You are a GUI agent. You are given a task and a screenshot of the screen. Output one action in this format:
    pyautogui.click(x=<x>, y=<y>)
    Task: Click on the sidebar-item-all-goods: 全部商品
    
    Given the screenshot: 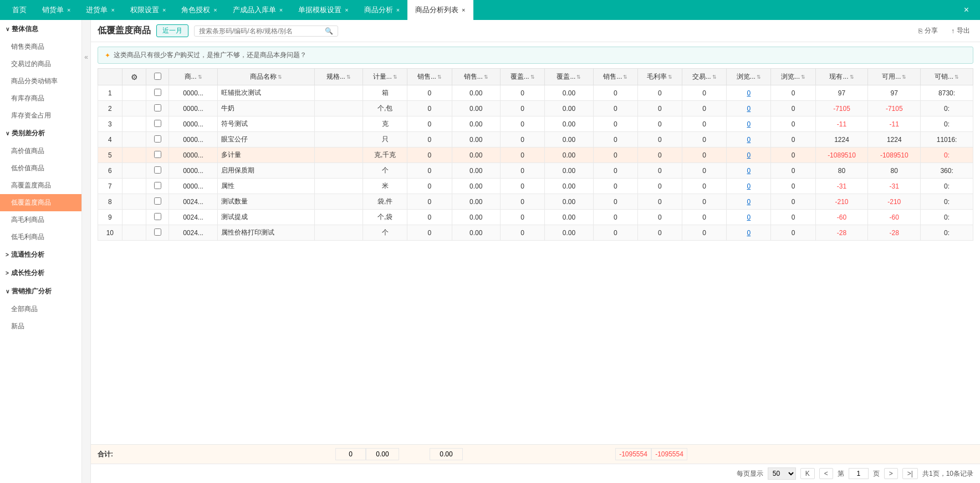 What is the action you would take?
    pyautogui.click(x=41, y=309)
    